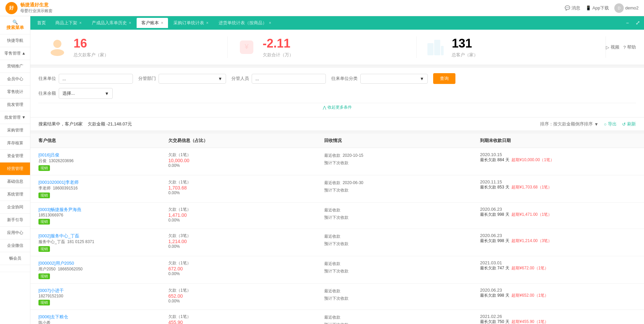 This screenshot has width=644, height=324. What do you see at coordinates (15, 40) in the screenshot?
I see `quick-nav-label: 快捷导航` at bounding box center [15, 40].